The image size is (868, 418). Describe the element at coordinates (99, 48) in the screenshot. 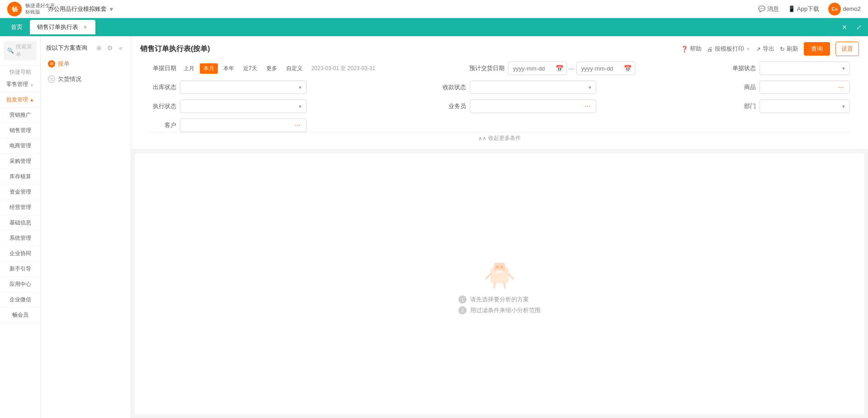

I see `add-plan-button: ⊕` at that location.